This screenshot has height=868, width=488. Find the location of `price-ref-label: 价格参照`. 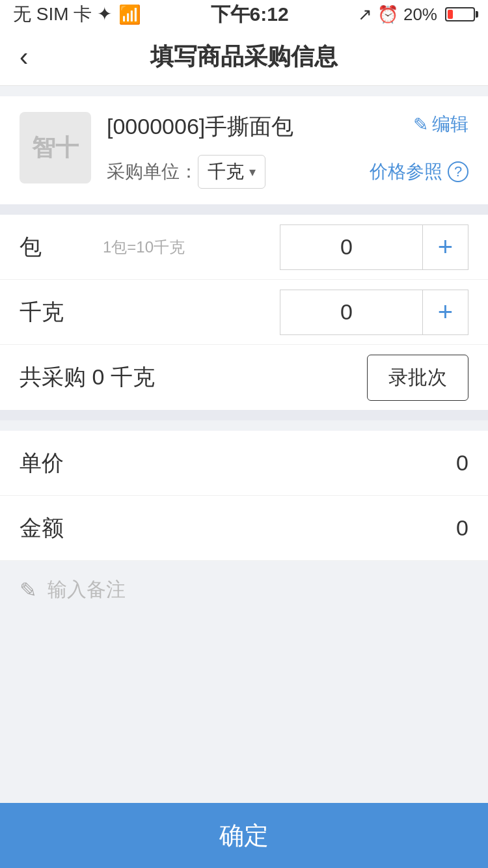

price-ref-label: 价格参照 is located at coordinates (406, 172).